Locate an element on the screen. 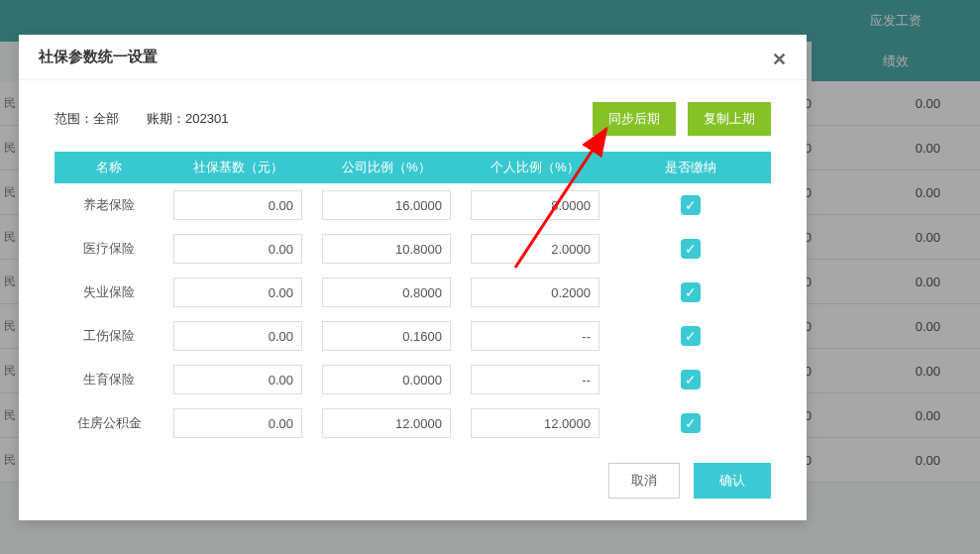 The image size is (980, 554). th-pay: 是否缴纳 is located at coordinates (690, 167).